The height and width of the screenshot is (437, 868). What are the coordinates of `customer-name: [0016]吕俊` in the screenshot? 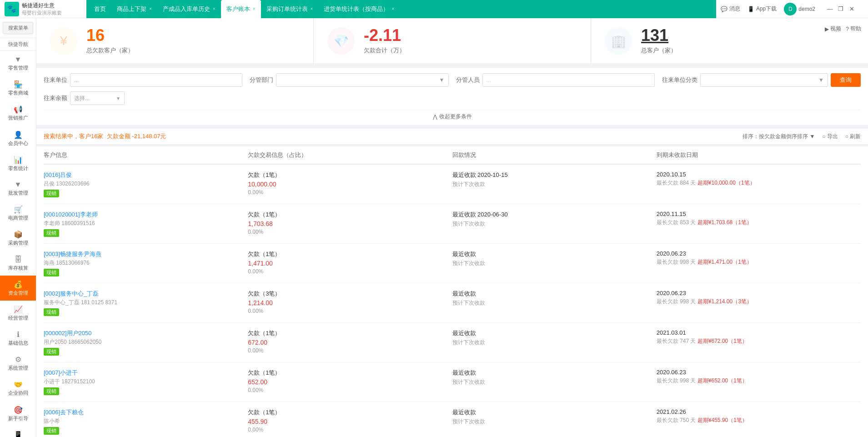 It's located at (146, 175).